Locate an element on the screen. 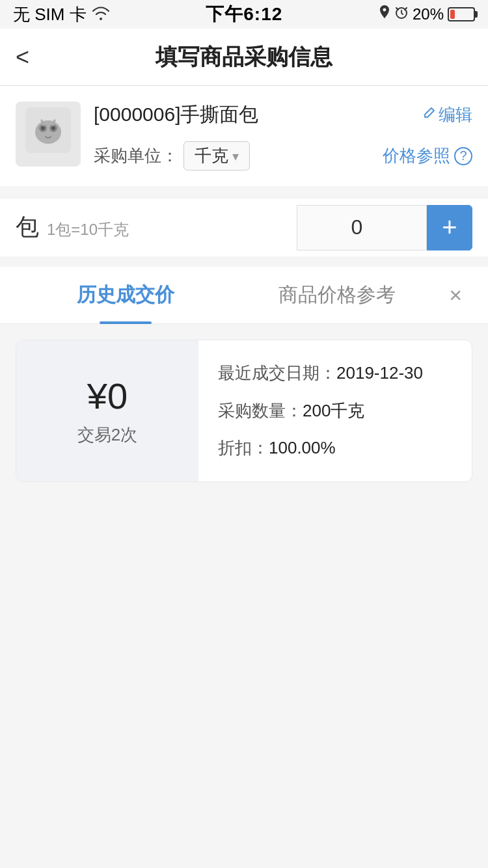  unit-value: 千克 is located at coordinates (211, 156).